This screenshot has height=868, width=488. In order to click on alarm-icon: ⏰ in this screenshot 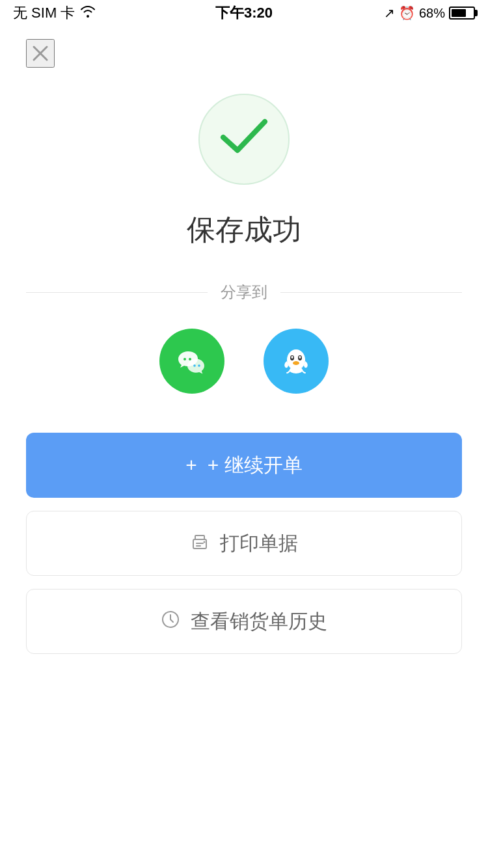, I will do `click(407, 13)`.